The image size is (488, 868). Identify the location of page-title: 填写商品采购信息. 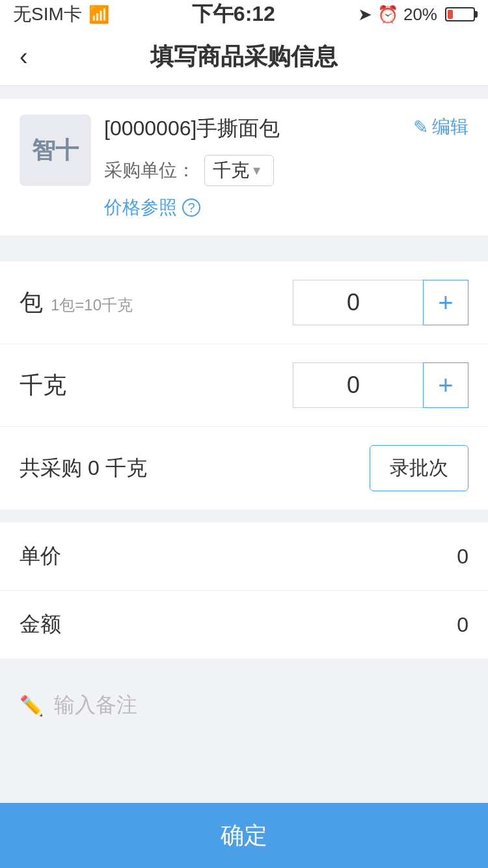
(244, 57).